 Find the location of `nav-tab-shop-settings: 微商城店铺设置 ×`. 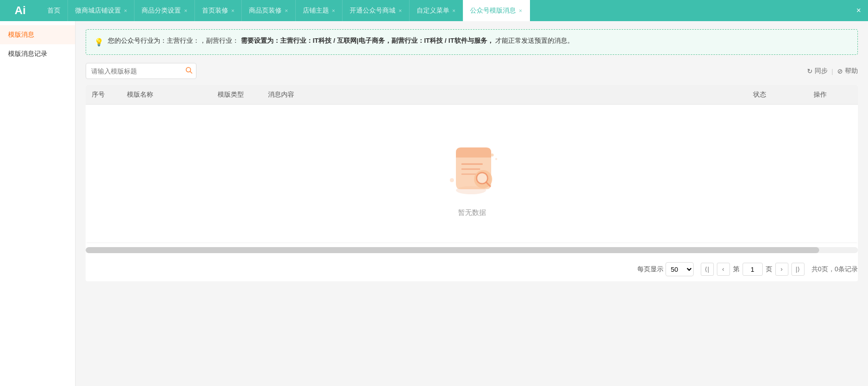

nav-tab-shop-settings: 微商城店铺设置 × is located at coordinates (101, 11).